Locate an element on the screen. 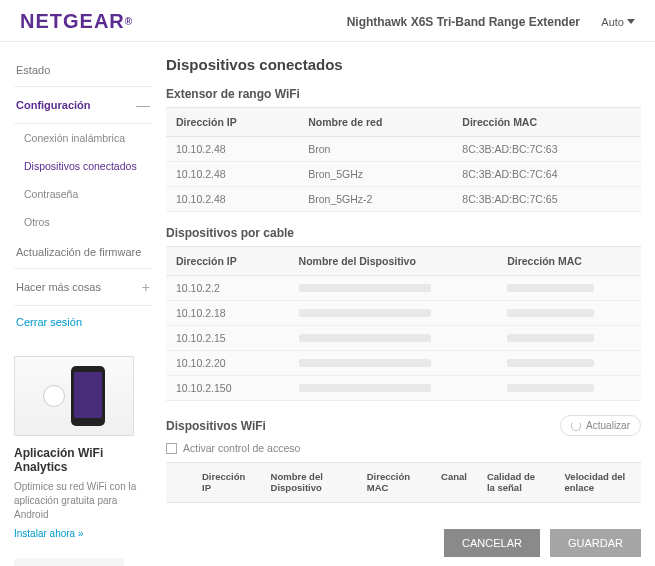  sidebar-item-status: Estado is located at coordinates (83, 70).